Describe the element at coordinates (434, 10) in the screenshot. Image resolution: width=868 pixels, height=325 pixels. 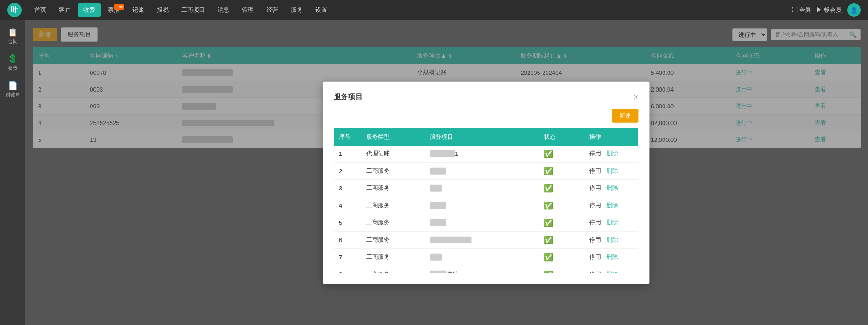
I see `top-navigation: 叶 首页 客户 收费 票据new 记账 报税 工商项目 消息 管理 经营 服务 …` at that location.